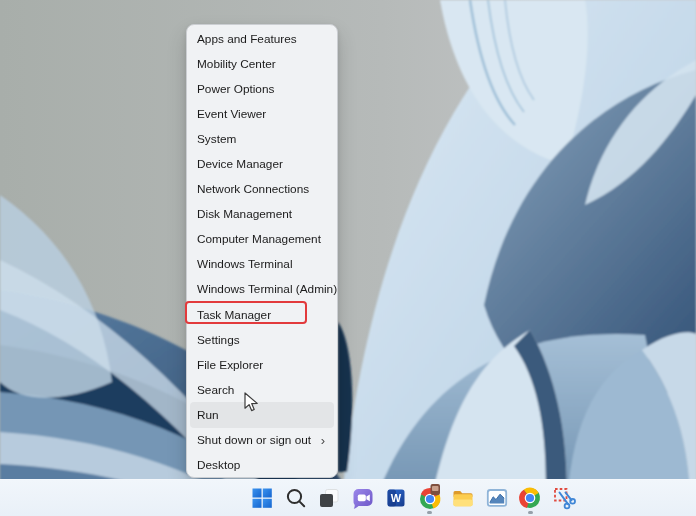 This screenshot has height=516, width=696. Describe the element at coordinates (262, 64) in the screenshot. I see `menu-item-mobility-center: Mobility Center` at that location.